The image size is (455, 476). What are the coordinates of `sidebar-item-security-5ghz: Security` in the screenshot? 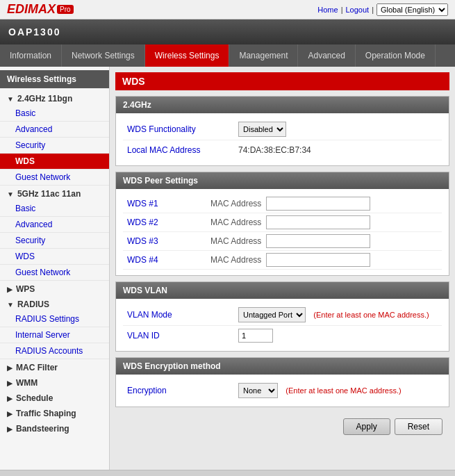 It's located at (54, 240).